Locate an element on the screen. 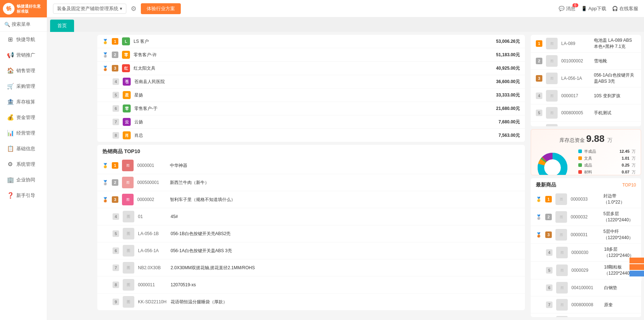 The image size is (644, 320). chevron-down-icon: ▾ is located at coordinates (121, 9).